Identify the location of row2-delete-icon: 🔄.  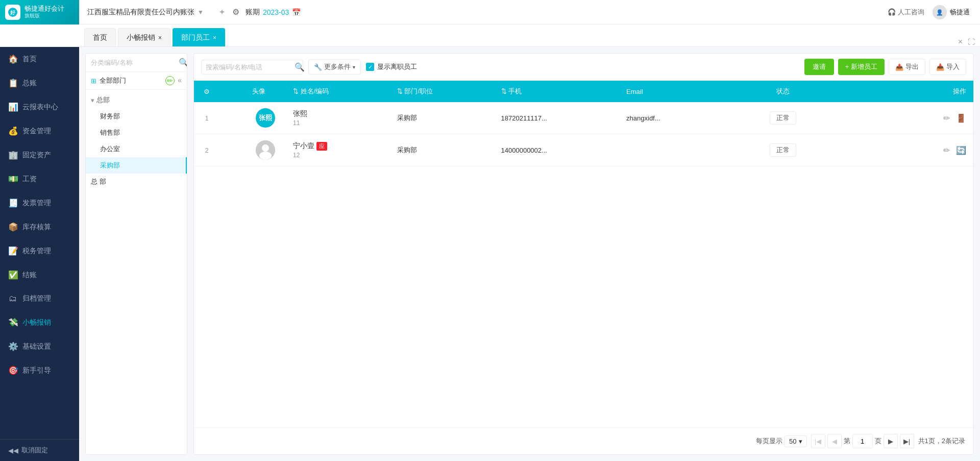
(961, 150).